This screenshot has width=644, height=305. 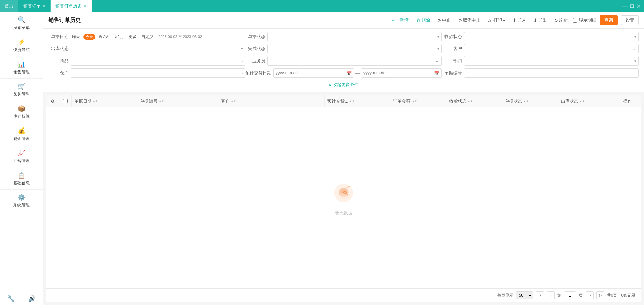 I want to click on sales-rep-dots-icon: ···, so click(x=438, y=61).